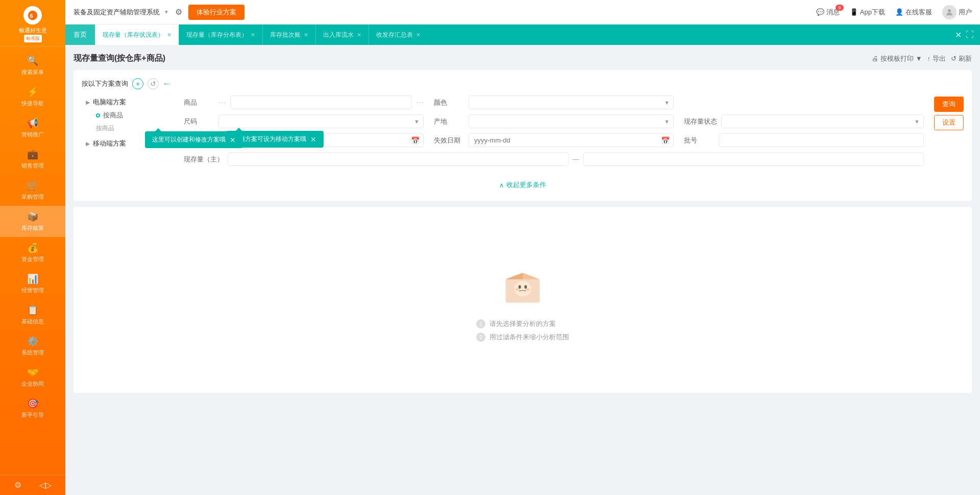  What do you see at coordinates (138, 84) in the screenshot?
I see `add-scheme-button: +` at bounding box center [138, 84].